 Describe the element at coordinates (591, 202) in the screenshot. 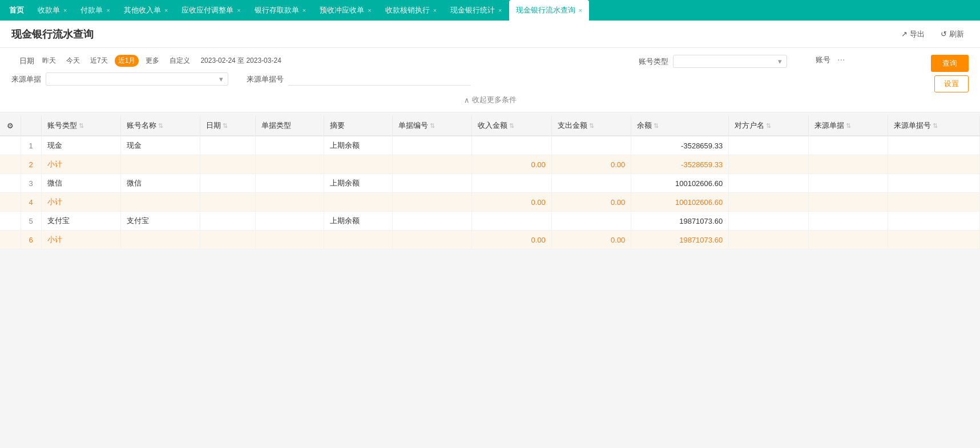

I see `row-expense: 0.00` at that location.